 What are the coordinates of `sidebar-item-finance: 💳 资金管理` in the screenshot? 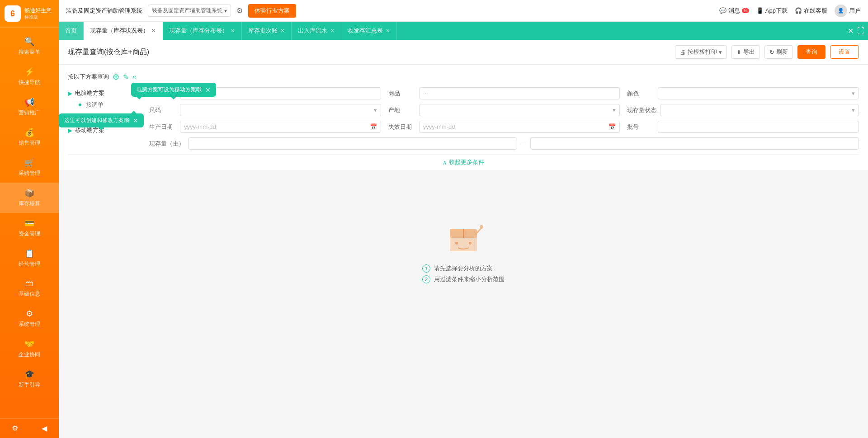 It's located at (29, 228).